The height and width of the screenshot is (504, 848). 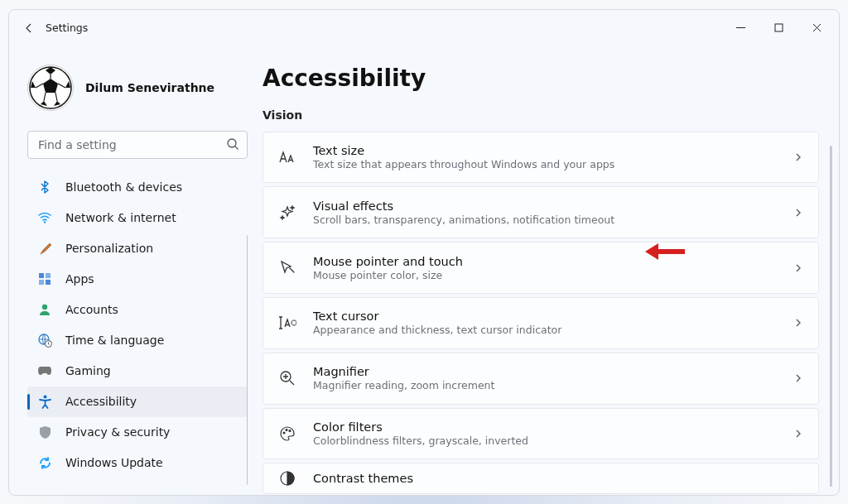 What do you see at coordinates (233, 144) in the screenshot?
I see `search-icon` at bounding box center [233, 144].